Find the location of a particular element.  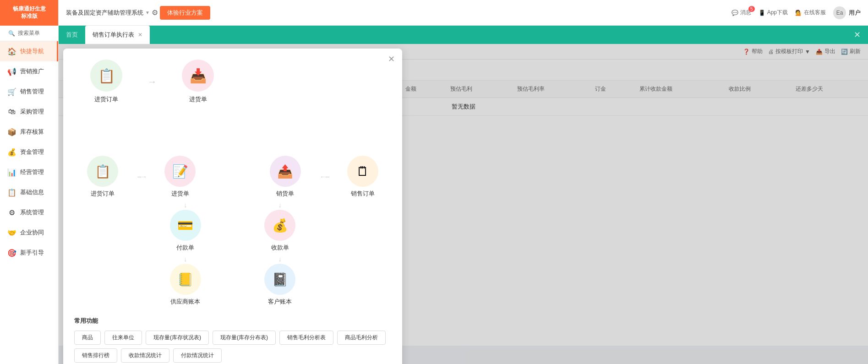

arrow-h1: - - - → is located at coordinates (141, 177).